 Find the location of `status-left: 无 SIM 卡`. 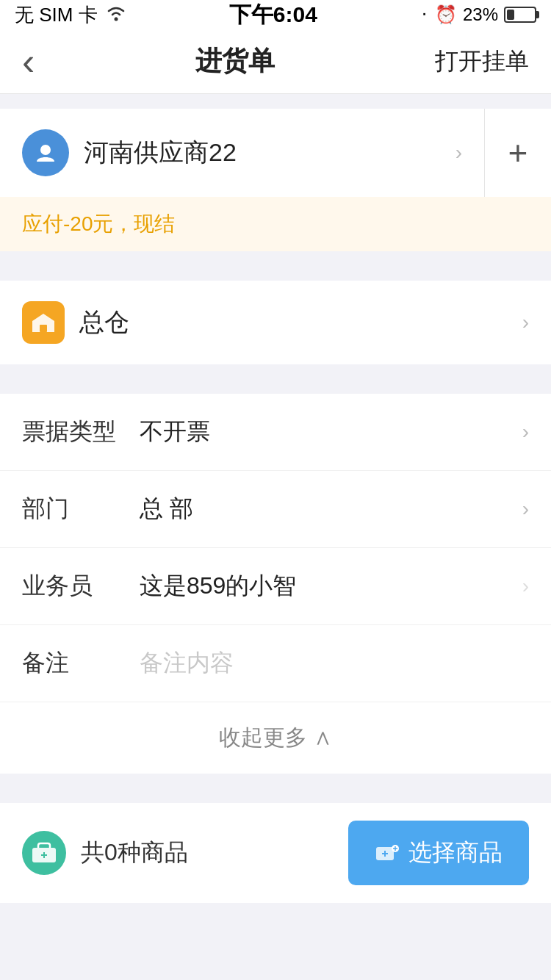

status-left: 无 SIM 卡 is located at coordinates (71, 15).